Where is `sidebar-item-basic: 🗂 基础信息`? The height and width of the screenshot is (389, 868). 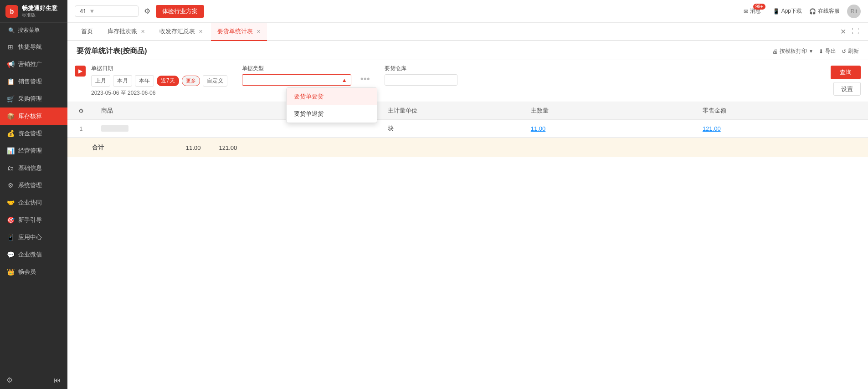
sidebar-item-basic: 🗂 基础信息 is located at coordinates (34, 168).